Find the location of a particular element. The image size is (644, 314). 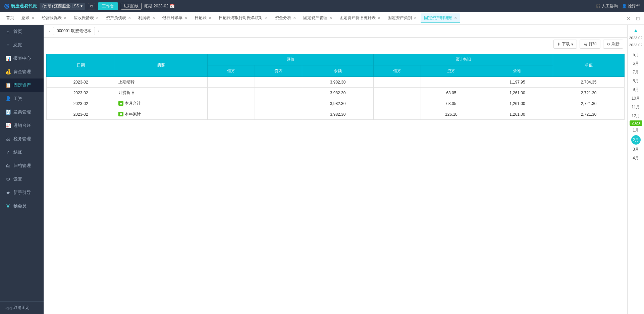

nav-next-arrow: › is located at coordinates (98, 31).